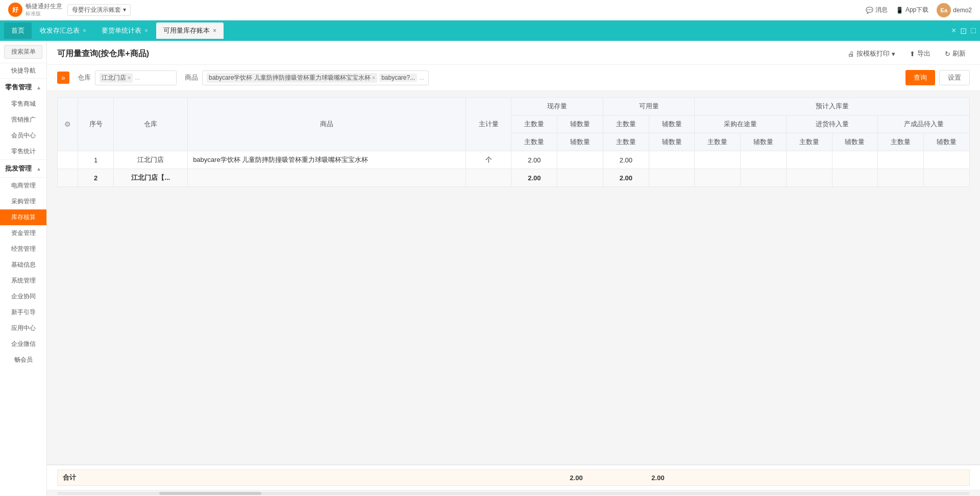 This screenshot has height=496, width=980. What do you see at coordinates (944, 10) in the screenshot?
I see `avatar: Ea` at bounding box center [944, 10].